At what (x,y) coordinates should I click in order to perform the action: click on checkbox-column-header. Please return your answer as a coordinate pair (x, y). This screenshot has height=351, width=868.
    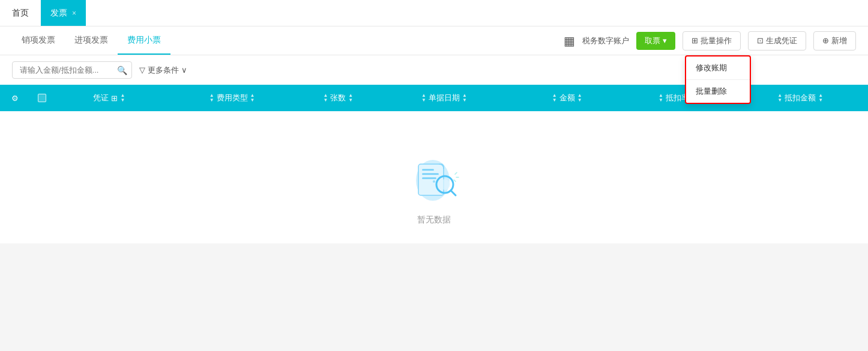
    Looking at the image, I should click on (42, 98).